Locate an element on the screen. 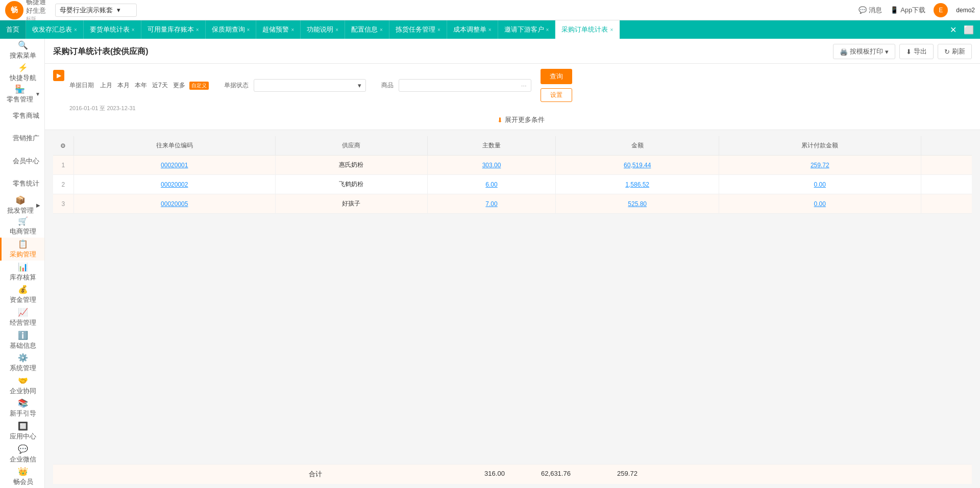 Image resolution: width=980 pixels, height=488 pixels. cell-amount: 525.80 is located at coordinates (638, 204).